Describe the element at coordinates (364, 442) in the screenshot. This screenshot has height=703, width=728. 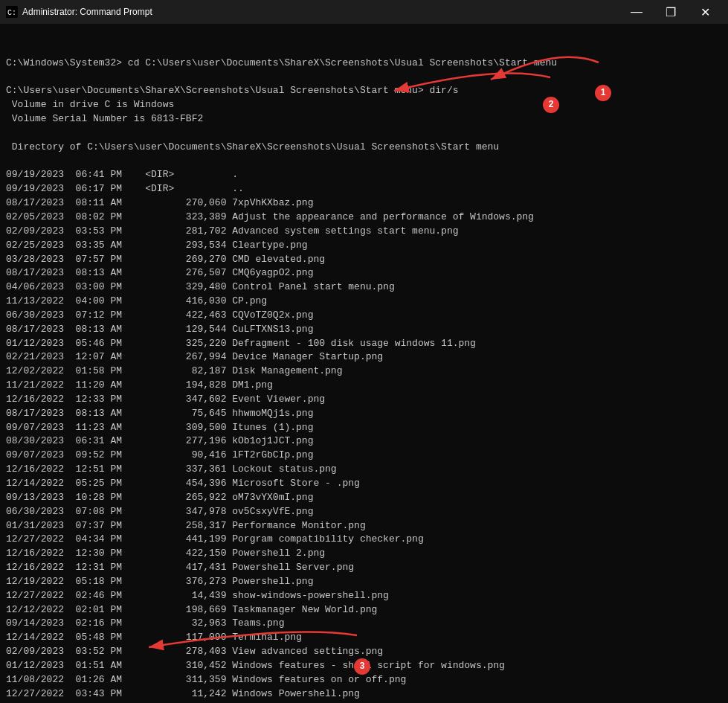
I see `console-line: 08/30/2023 06:31 AM 277,196 kOb1oj1JCT.p…` at that location.